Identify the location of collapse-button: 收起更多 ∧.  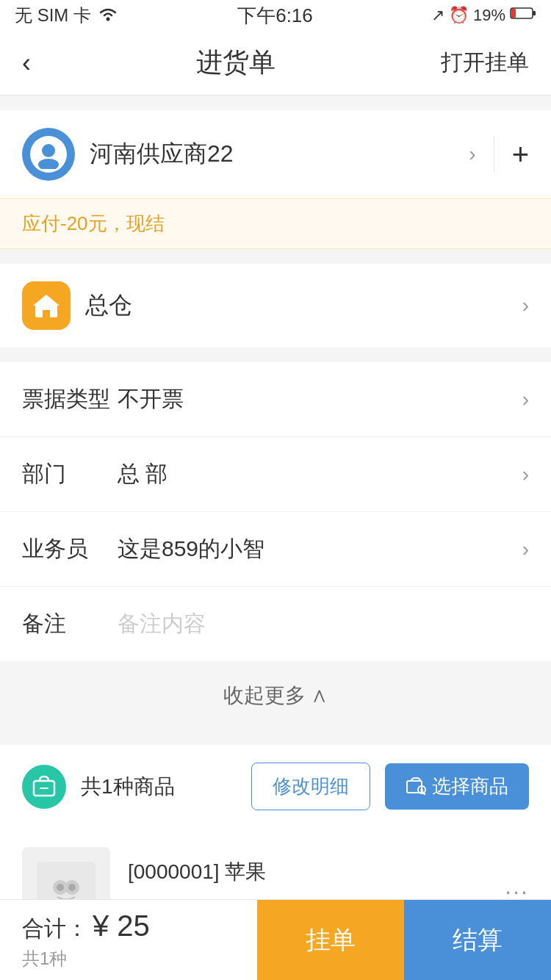
(276, 696).